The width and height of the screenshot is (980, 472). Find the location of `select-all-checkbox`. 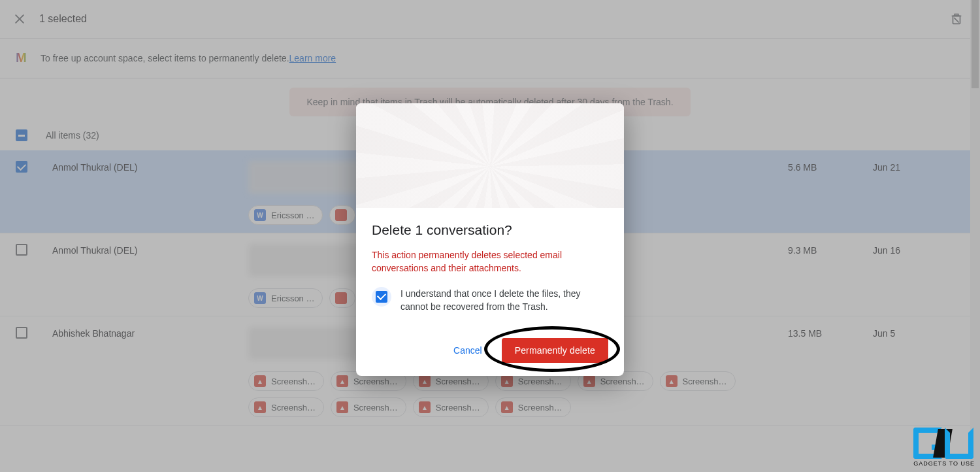

select-all-checkbox is located at coordinates (22, 135).